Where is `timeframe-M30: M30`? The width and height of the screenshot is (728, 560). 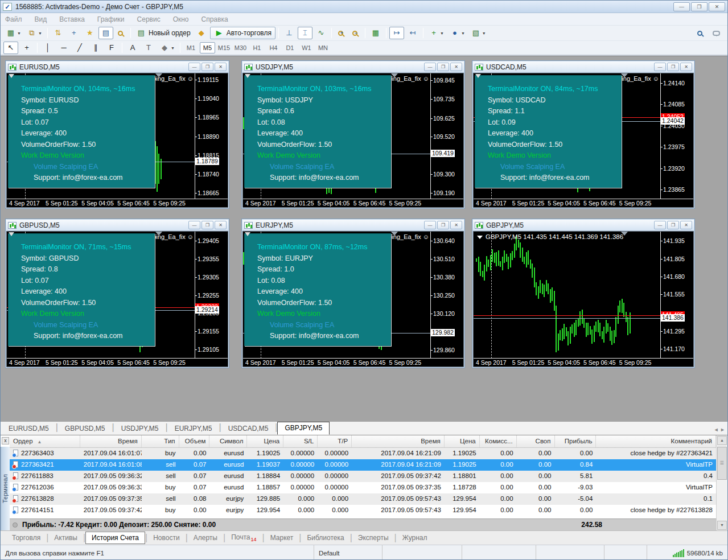 timeframe-M30: M30 is located at coordinates (240, 48).